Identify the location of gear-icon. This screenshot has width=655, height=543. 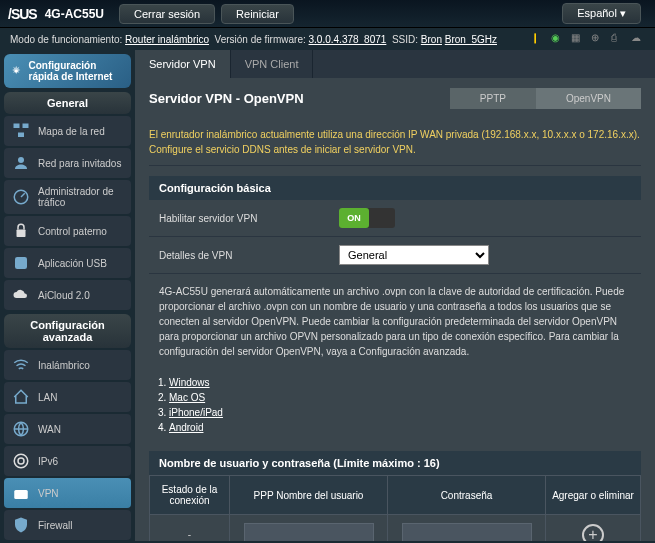
(16, 71).